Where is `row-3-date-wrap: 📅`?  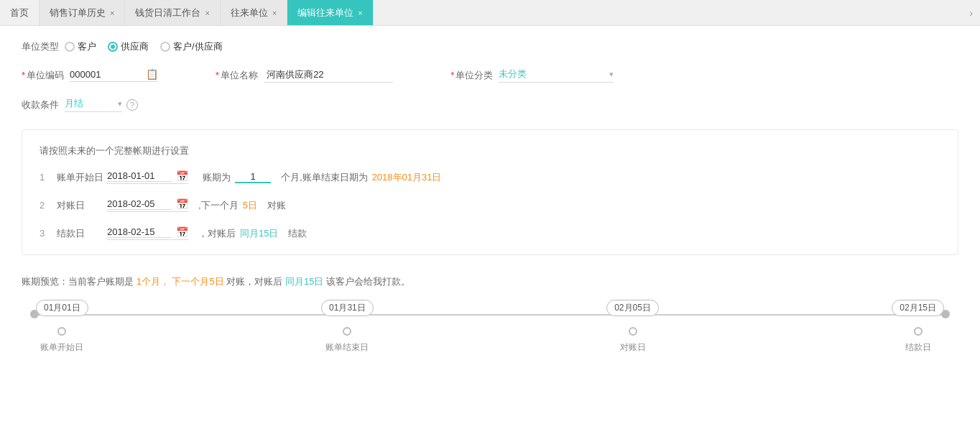
row-3-date-wrap: 📅 is located at coordinates (148, 233).